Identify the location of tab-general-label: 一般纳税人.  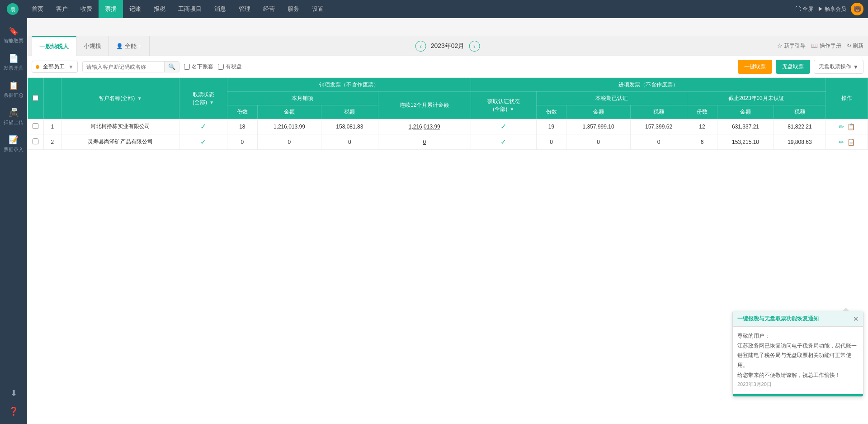
(54, 47).